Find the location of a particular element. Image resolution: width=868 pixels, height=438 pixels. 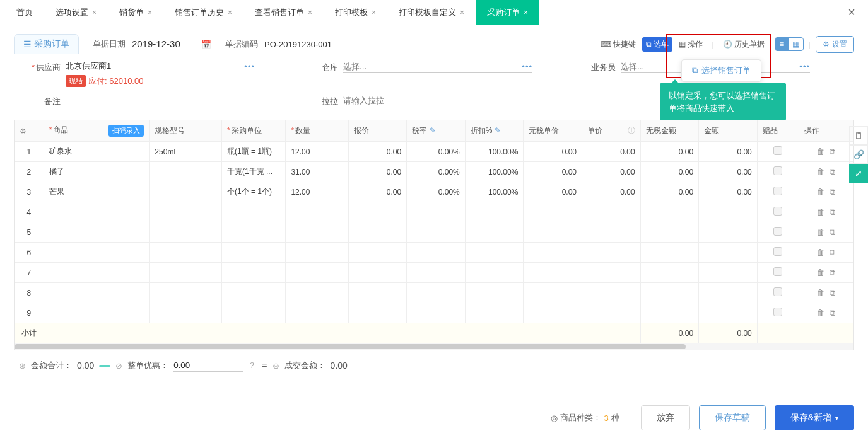

table-row: 2橘子千克(1千克 ...31.000.000.00%100.00%0.000.… is located at coordinates (434, 172).